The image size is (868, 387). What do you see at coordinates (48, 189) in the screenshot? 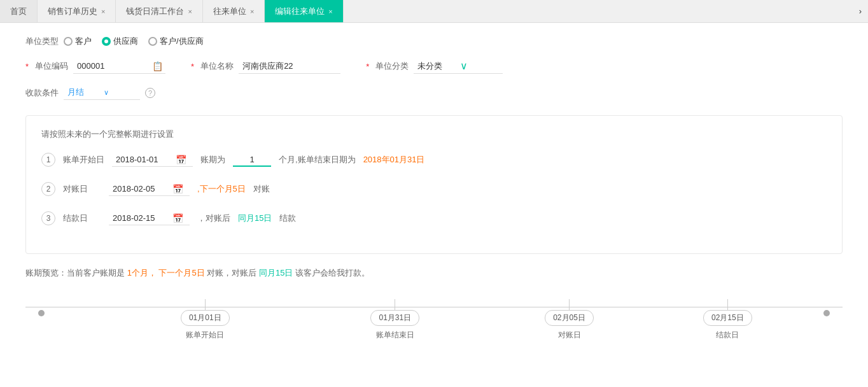
I see `step-2-num: 2` at bounding box center [48, 189].